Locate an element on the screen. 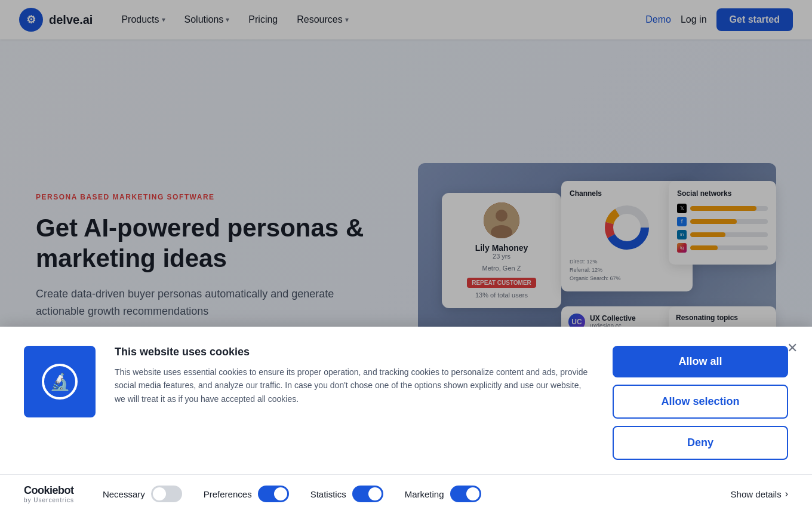 The height and width of the screenshot is (513, 812). cookie-toggles: Necessary Preferences Statistics is located at coordinates (402, 494).